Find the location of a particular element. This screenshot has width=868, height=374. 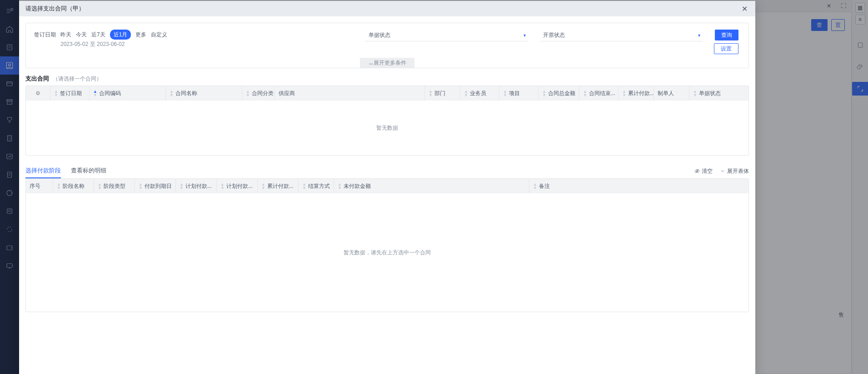

contract-section-hint: （请选择一个合同） is located at coordinates (77, 79).